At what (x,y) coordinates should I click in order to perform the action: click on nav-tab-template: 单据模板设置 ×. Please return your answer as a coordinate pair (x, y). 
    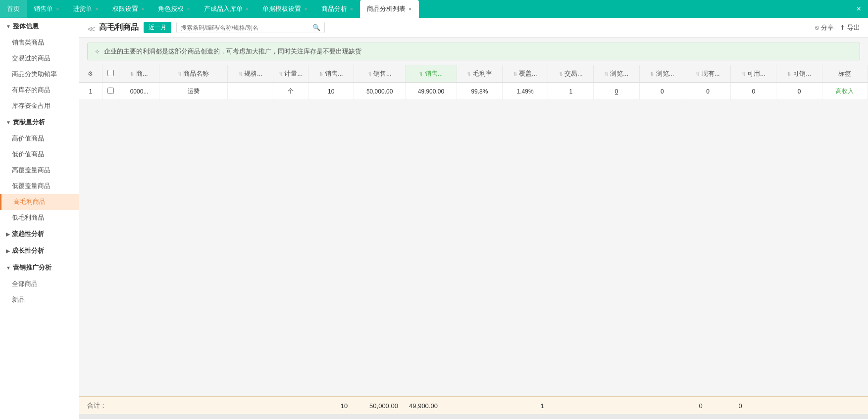
    Looking at the image, I should click on (285, 9).